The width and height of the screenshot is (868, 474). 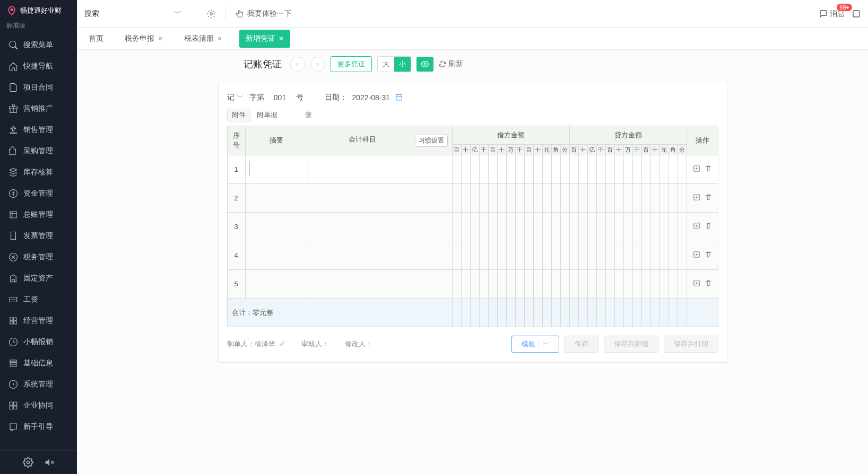 I want to click on edit-icon, so click(x=282, y=344).